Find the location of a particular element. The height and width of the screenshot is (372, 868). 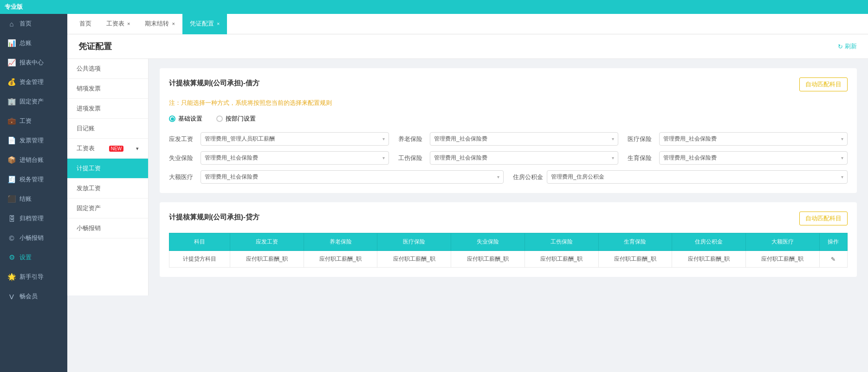

credit-auto-match-button: 自动匹配科目 is located at coordinates (823, 218).